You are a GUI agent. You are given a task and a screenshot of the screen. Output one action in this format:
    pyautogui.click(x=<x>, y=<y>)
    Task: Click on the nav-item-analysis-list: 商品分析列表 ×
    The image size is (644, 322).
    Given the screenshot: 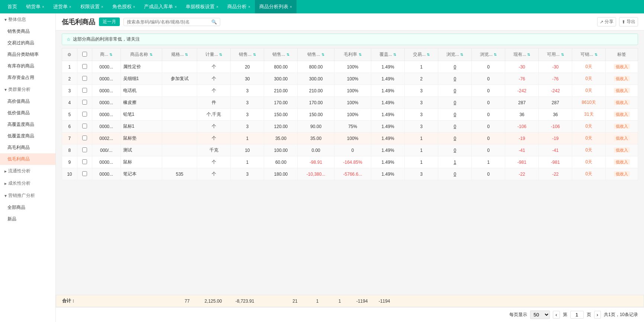 What is the action you would take?
    pyautogui.click(x=276, y=7)
    